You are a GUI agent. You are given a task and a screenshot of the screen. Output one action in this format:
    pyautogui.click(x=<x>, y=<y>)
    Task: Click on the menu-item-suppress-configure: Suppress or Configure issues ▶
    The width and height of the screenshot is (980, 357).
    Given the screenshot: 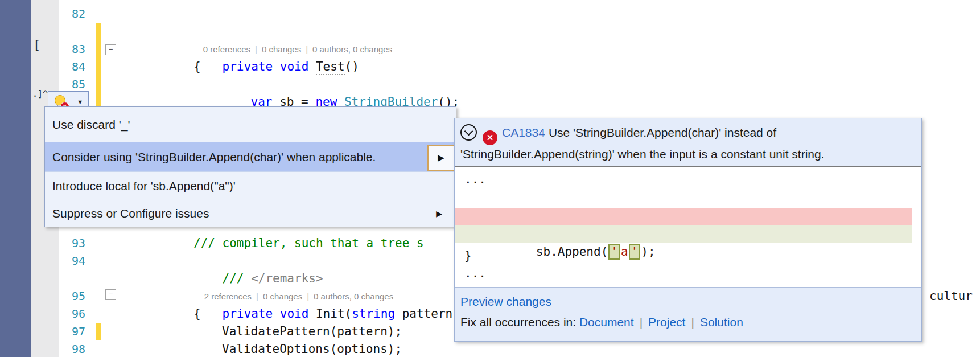 What is the action you would take?
    pyautogui.click(x=250, y=214)
    